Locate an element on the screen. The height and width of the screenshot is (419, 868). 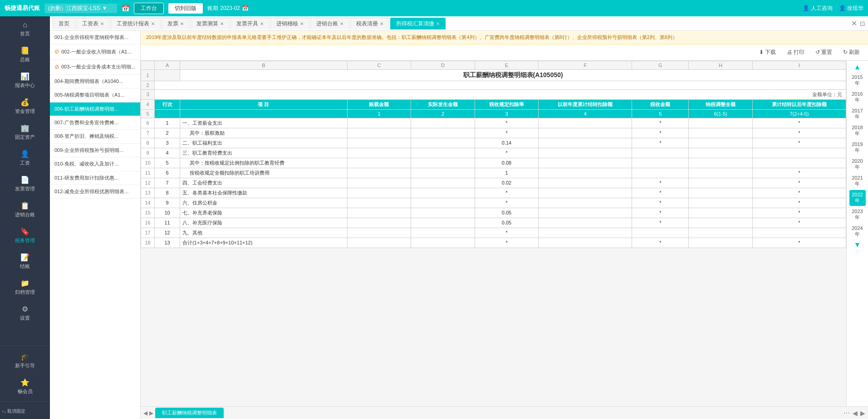
form-list-item-005: 005-纳税调整项目明细表（A1... is located at coordinates (95, 95).